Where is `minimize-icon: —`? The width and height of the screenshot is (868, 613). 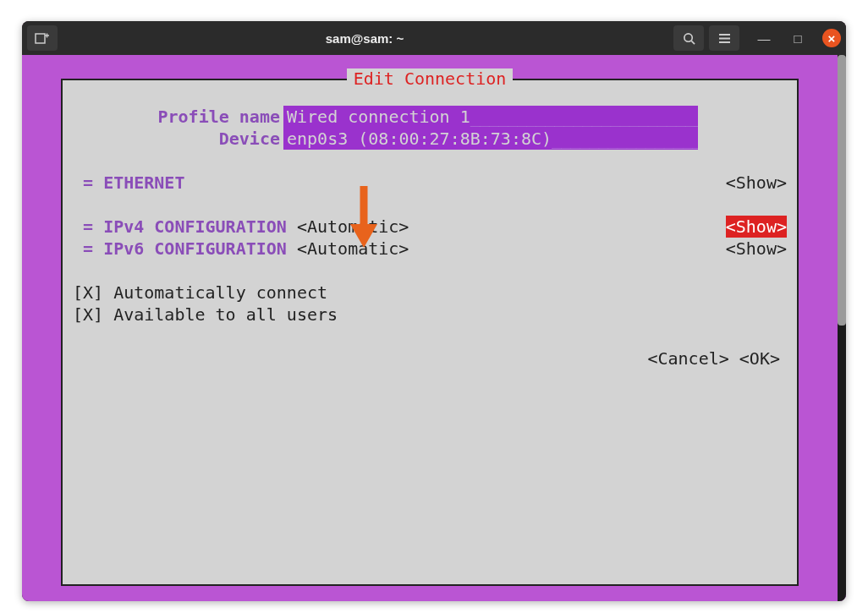 minimize-icon: — is located at coordinates (765, 39).